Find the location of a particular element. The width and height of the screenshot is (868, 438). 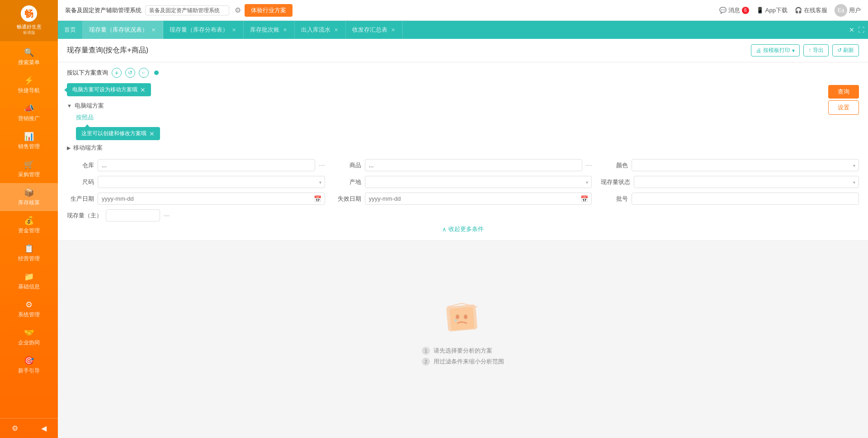

sidebar-item-sales: 📊 销售管理 is located at coordinates (29, 141).